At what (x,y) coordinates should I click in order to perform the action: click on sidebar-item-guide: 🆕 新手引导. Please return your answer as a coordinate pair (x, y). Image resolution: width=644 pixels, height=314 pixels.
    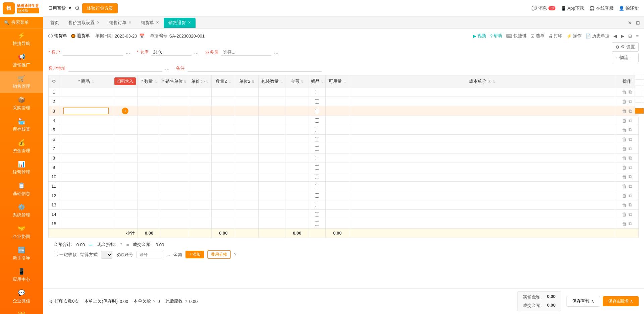
    Looking at the image, I should click on (21, 254).